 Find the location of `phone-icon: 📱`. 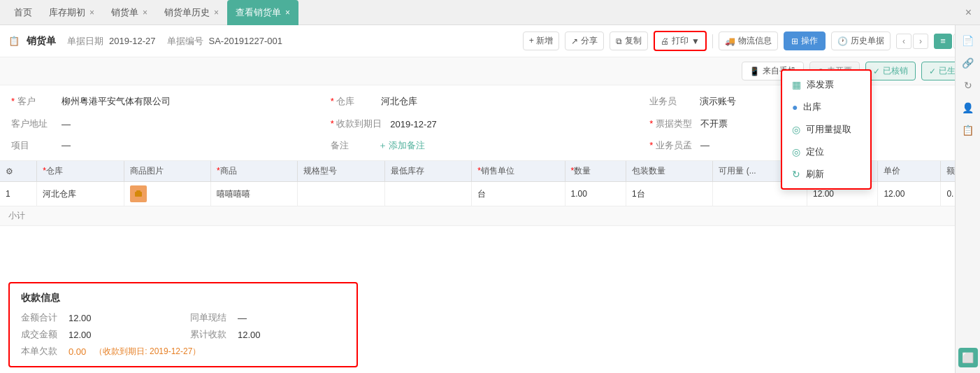

phone-icon: 📱 is located at coordinates (755, 71).